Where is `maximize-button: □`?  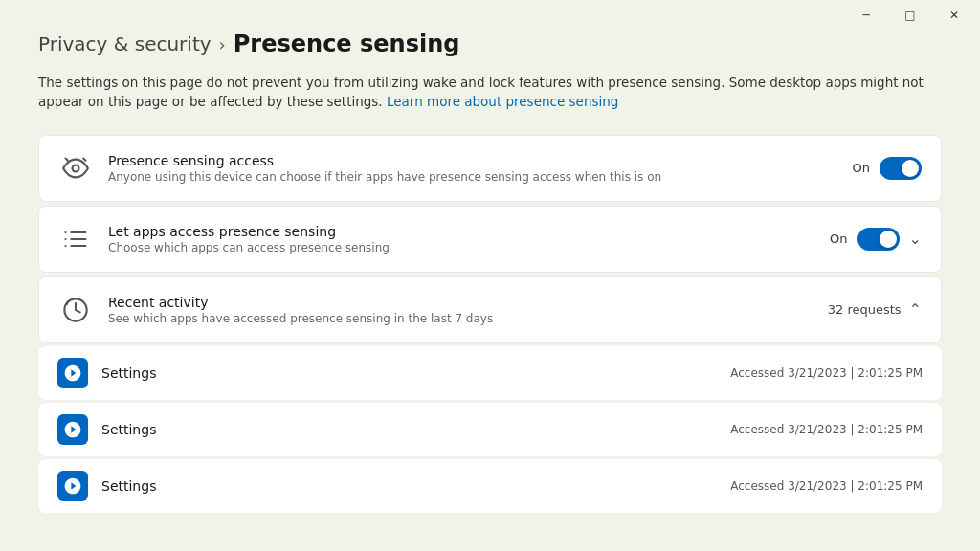
maximize-button: □ is located at coordinates (910, 15).